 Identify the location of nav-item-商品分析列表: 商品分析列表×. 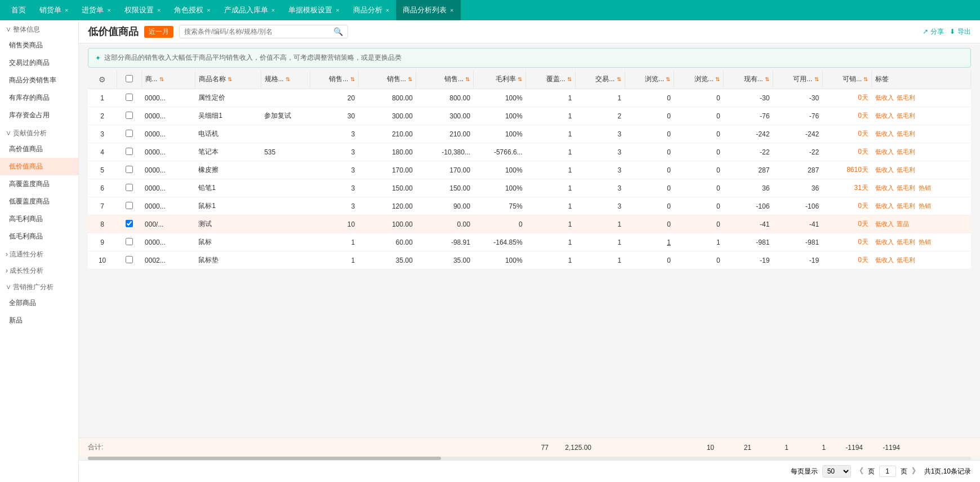
(428, 10).